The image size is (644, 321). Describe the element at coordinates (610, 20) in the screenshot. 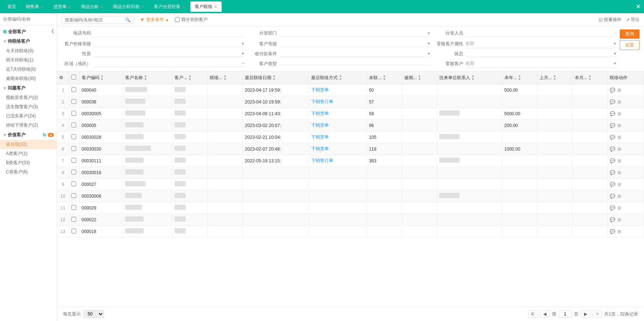

I see `batch-operation-button: ☑ 批量操作` at that location.